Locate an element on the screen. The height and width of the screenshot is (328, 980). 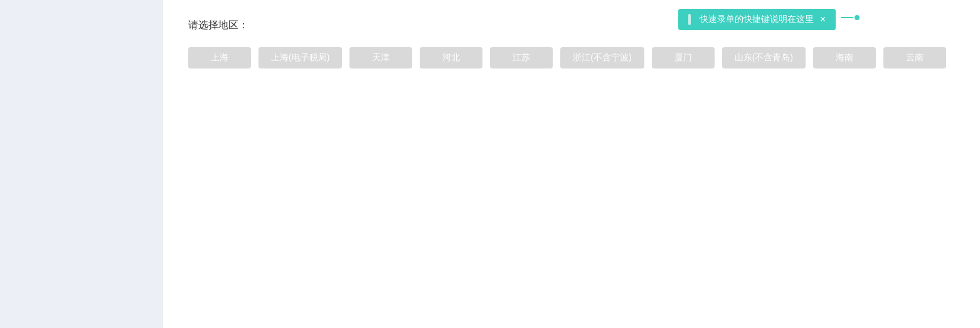
region-button: 上海 is located at coordinates (220, 58).